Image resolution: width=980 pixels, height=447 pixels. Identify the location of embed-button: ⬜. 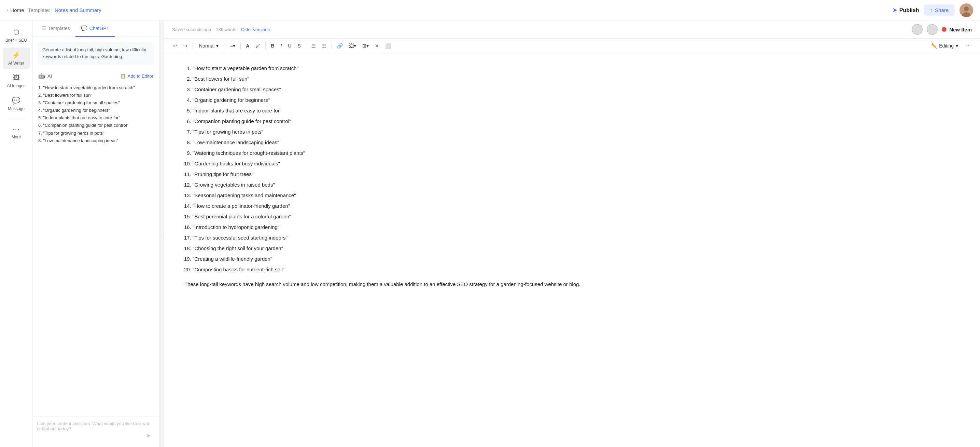
(388, 46).